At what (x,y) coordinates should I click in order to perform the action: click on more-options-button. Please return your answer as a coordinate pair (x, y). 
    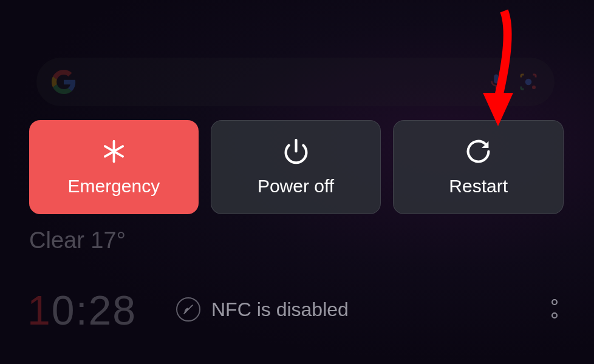
    Looking at the image, I should click on (555, 309).